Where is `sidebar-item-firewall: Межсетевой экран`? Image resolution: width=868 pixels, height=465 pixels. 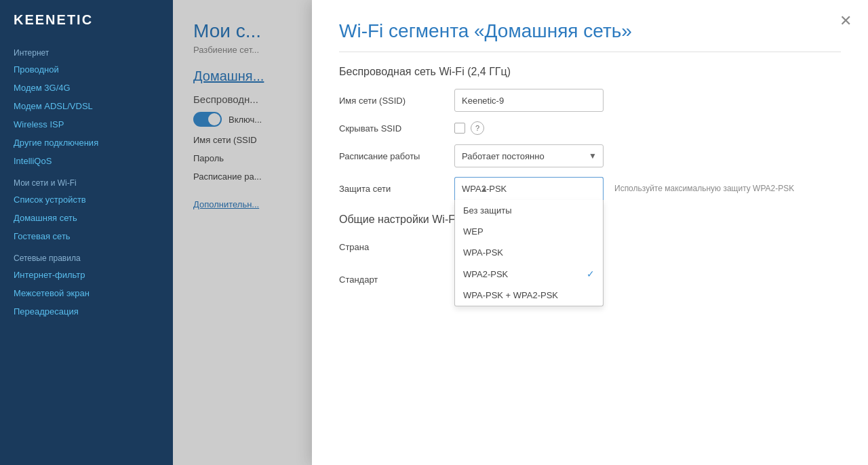 sidebar-item-firewall: Межсетевой экран is located at coordinates (87, 293).